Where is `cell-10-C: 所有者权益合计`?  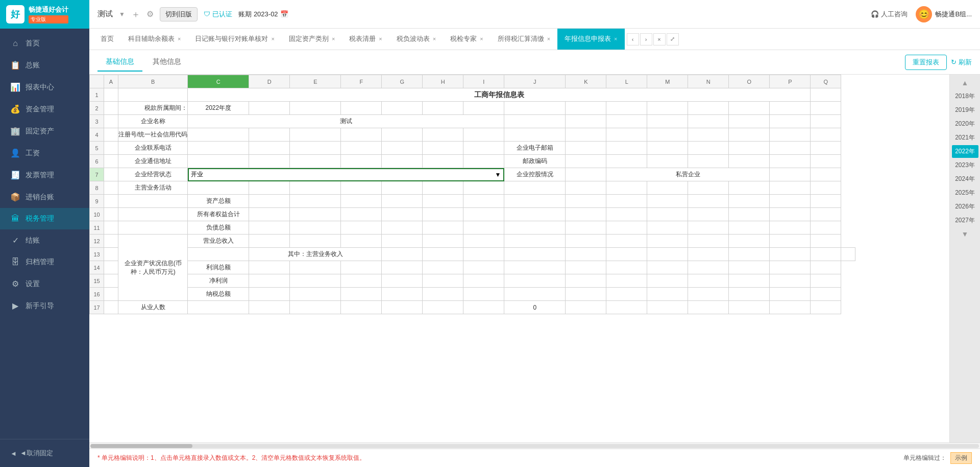
cell-10-C: 所有者权益合计 is located at coordinates (218, 215).